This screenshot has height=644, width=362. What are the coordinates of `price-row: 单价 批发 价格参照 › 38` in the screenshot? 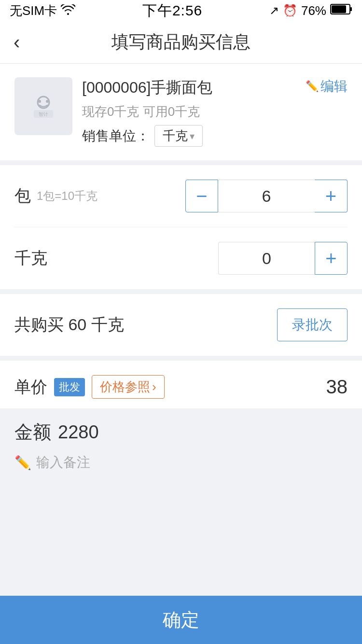 It's located at (181, 392).